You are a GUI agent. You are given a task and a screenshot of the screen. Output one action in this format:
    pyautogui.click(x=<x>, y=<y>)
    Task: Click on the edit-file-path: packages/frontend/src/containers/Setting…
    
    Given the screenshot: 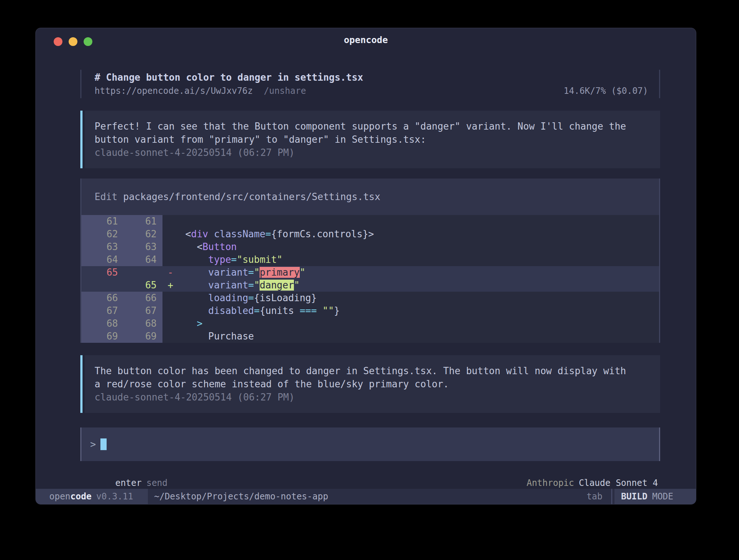 What is the action you would take?
    pyautogui.click(x=252, y=197)
    